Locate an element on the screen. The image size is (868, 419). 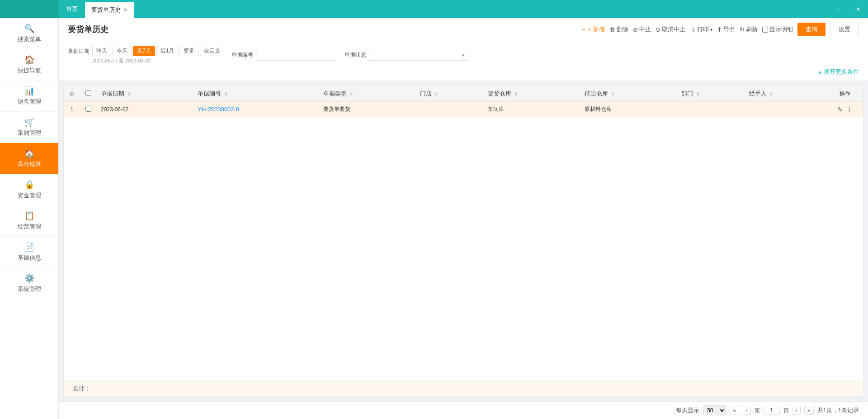
ops-icon: 📋 is located at coordinates (29, 216).